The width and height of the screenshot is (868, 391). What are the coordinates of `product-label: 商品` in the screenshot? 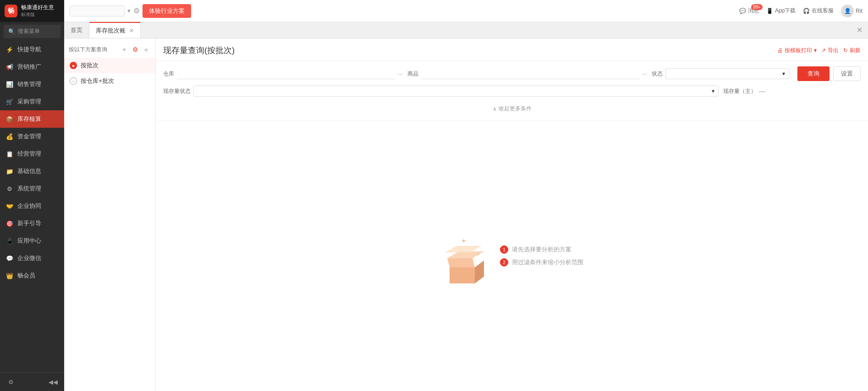 It's located at (413, 74).